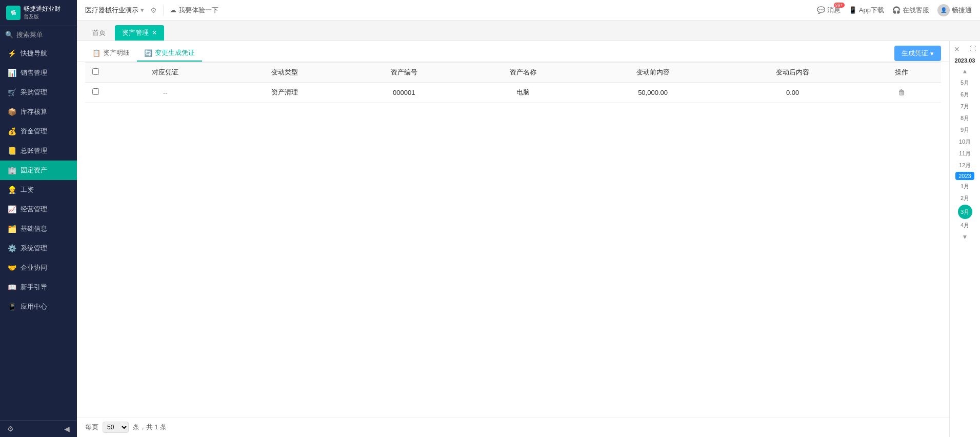 The height and width of the screenshot is (437, 980). I want to click on month-10: 10月, so click(965, 142).